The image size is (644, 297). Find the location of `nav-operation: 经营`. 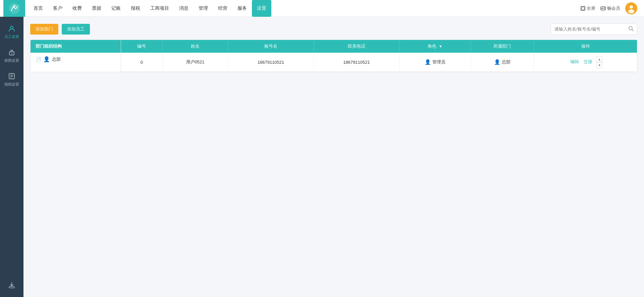

nav-operation: 经营 is located at coordinates (223, 8).